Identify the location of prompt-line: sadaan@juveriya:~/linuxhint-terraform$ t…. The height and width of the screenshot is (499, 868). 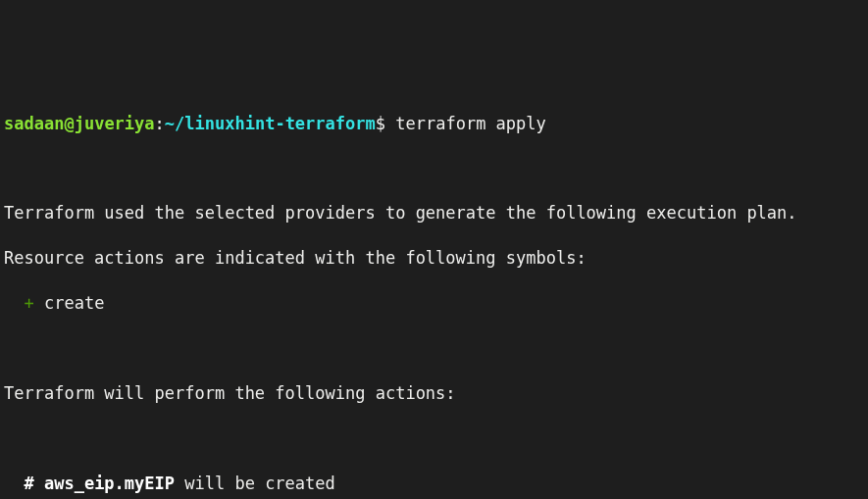
(434, 124).